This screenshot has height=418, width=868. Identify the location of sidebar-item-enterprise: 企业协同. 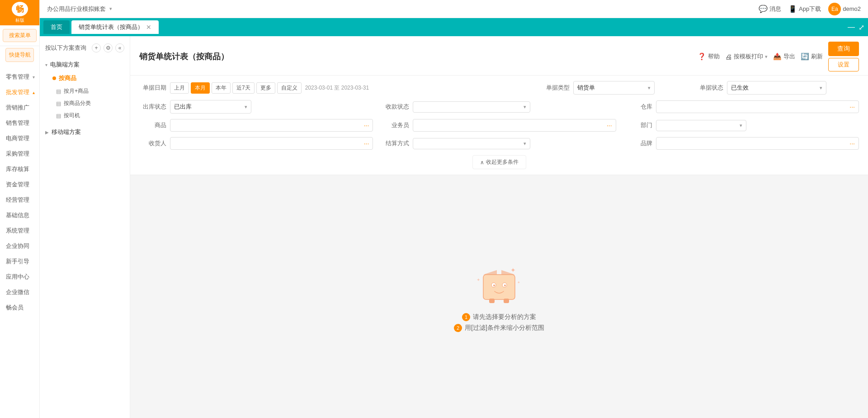
(20, 246).